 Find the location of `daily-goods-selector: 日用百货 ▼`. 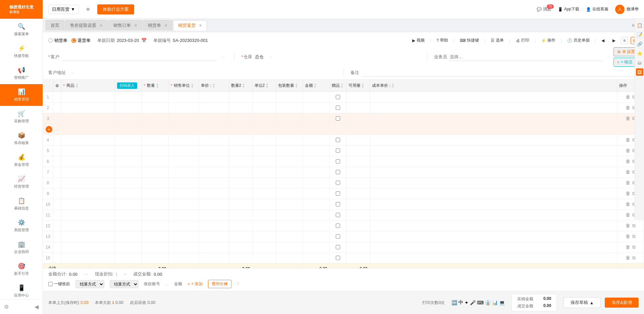

daily-goods-selector: 日用百货 ▼ is located at coordinates (64, 9).